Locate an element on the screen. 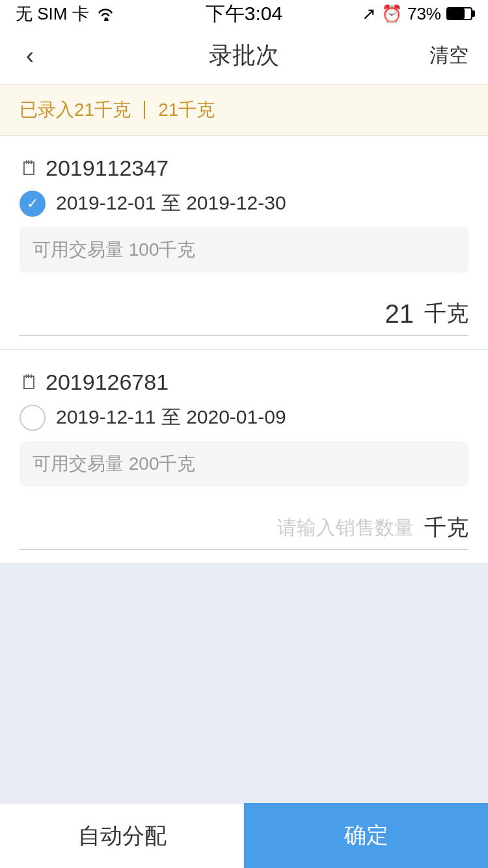 The image size is (488, 868). batch-doc-icon-1: 🗒 is located at coordinates (29, 169).